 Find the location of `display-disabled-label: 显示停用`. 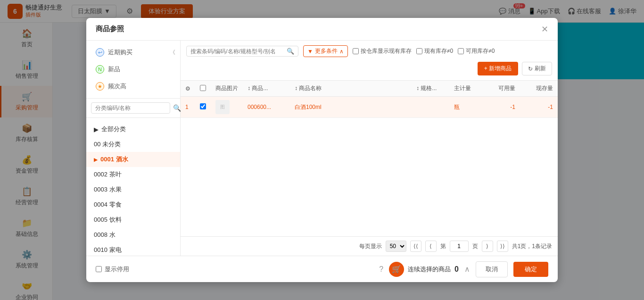

display-disabled-label: 显示停用 is located at coordinates (117, 269).